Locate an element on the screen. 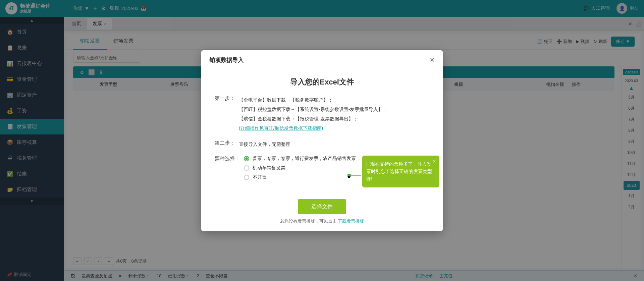 This screenshot has width=644, height=281. select-file-button: 选择文件 is located at coordinates (322, 207).